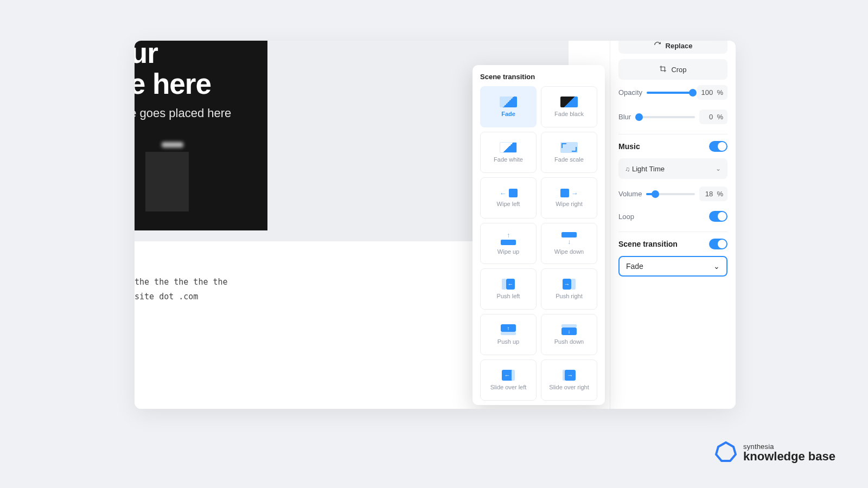 This screenshot has width=868, height=488. What do you see at coordinates (508, 114) in the screenshot?
I see `transition-label: Fade` at bounding box center [508, 114].